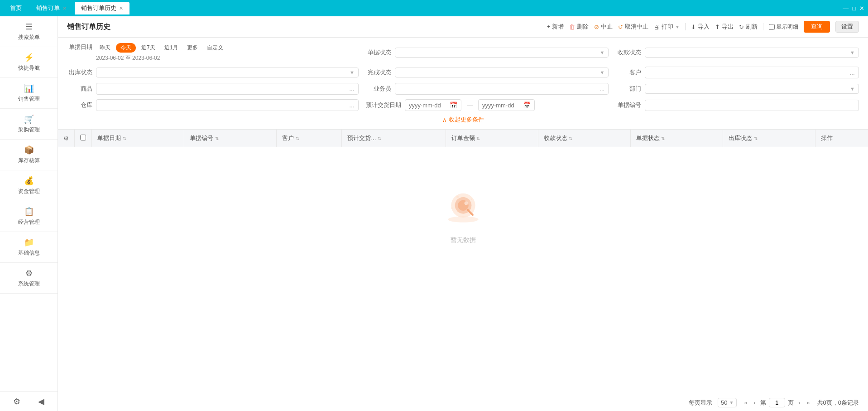  I want to click on refresh-icon: ↻, so click(742, 27).